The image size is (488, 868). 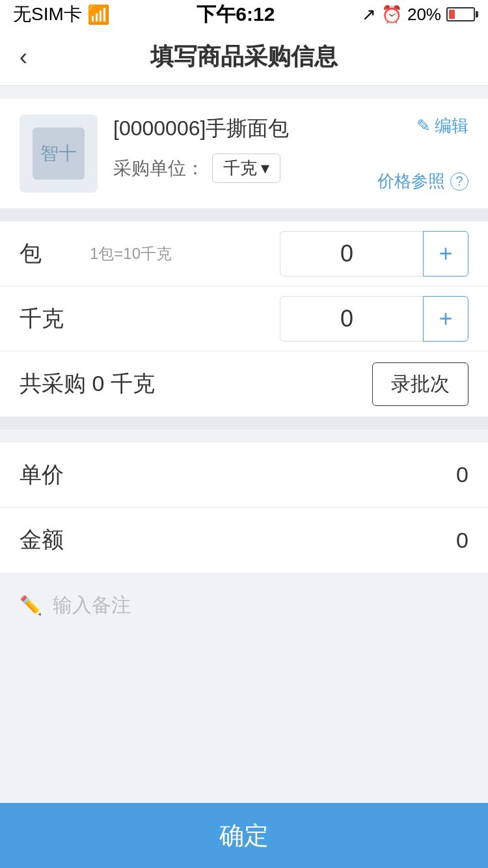 What do you see at coordinates (99, 14) in the screenshot?
I see `wifi-icon: 📶` at bounding box center [99, 14].